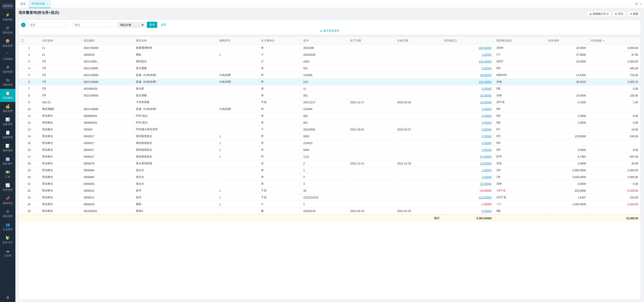 This screenshot has width=644, height=302. I want to click on sidebar-icon-cloud: ☁, so click(8, 251).